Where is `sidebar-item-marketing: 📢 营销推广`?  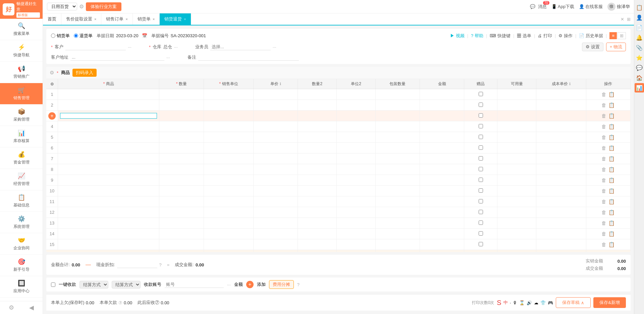 sidebar-item-marketing: 📢 营销推广 is located at coordinates (21, 72).